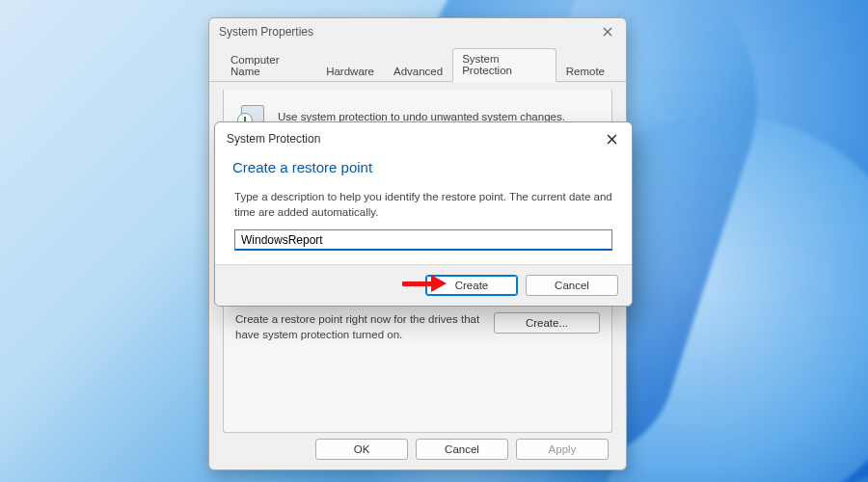 The image size is (868, 482). Describe the element at coordinates (358, 328) in the screenshot. I see `create-description: Create a restore point right now for the…` at that location.